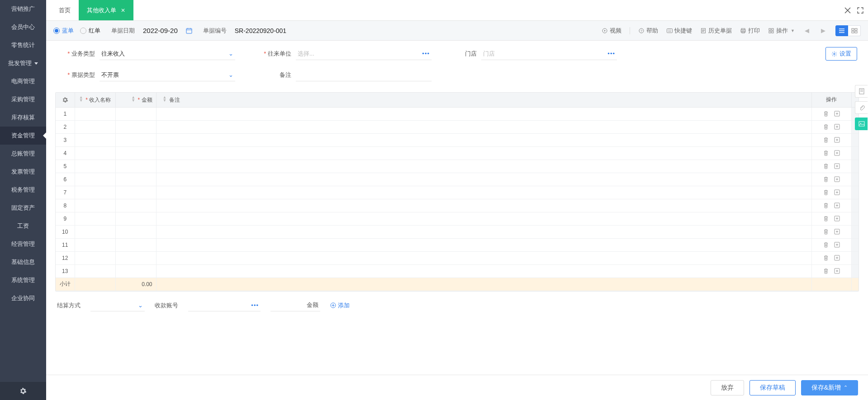 This screenshot has height=400, width=868. What do you see at coordinates (457, 166) in the screenshot?
I see `table-row: 5` at bounding box center [457, 166].